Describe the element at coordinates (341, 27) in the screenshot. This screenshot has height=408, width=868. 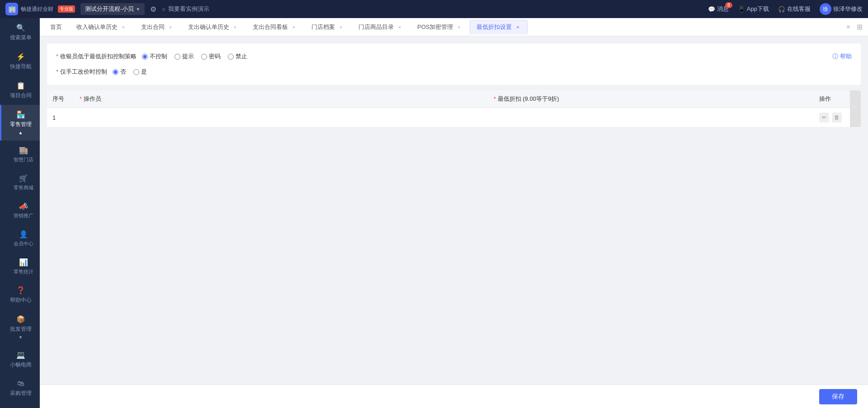
I see `tab-store-file-close: ×` at that location.